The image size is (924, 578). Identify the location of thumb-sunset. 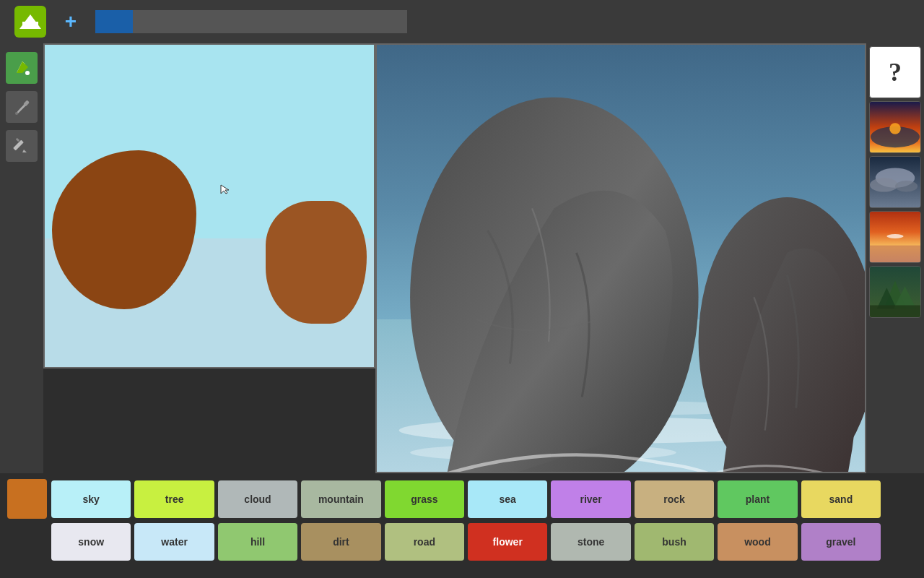
(895, 127).